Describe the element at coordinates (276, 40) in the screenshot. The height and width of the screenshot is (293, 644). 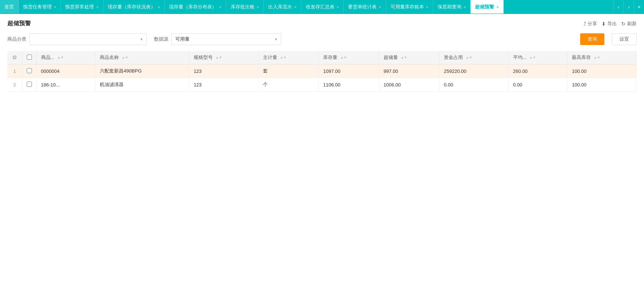
I see `chevron-down-icon-2: ▾` at that location.